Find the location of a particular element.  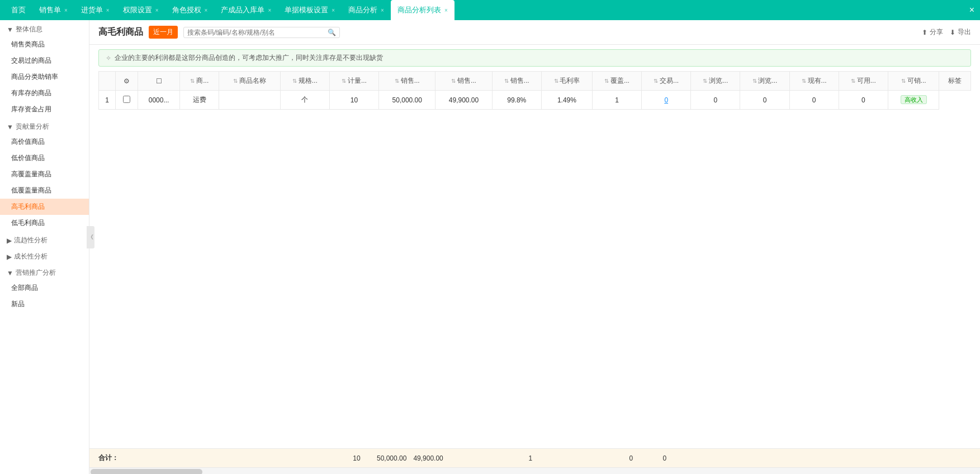

cell-unit: 个 is located at coordinates (305, 100).